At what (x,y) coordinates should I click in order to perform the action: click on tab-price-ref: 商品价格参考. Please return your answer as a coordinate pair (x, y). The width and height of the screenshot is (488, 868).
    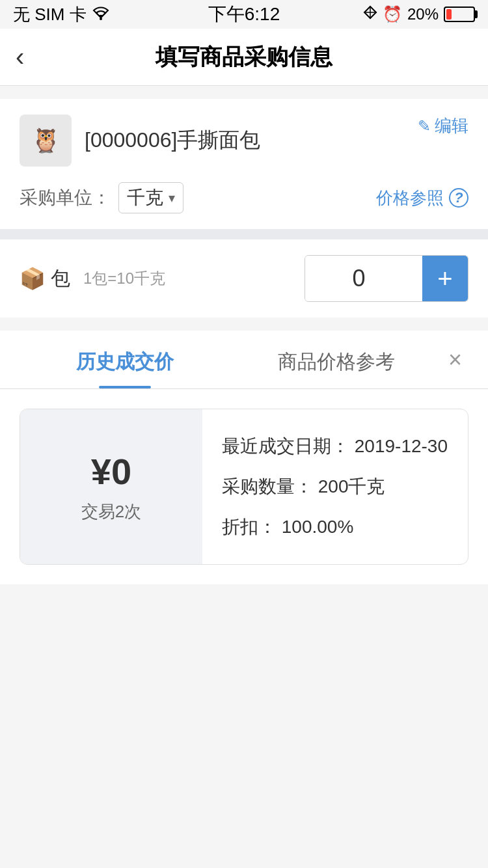
    Looking at the image, I should click on (336, 359).